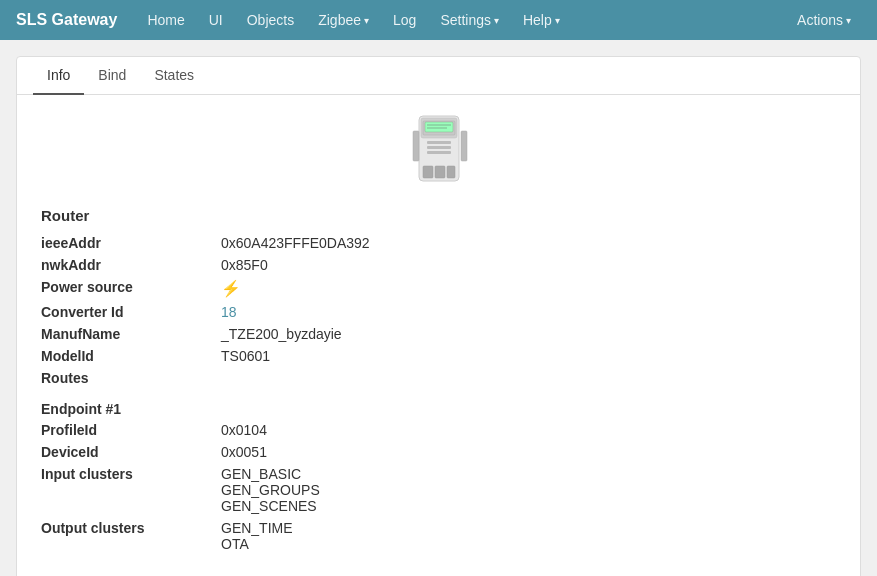 The height and width of the screenshot is (576, 877). I want to click on actions-dropdown-icon: ▾, so click(848, 20).